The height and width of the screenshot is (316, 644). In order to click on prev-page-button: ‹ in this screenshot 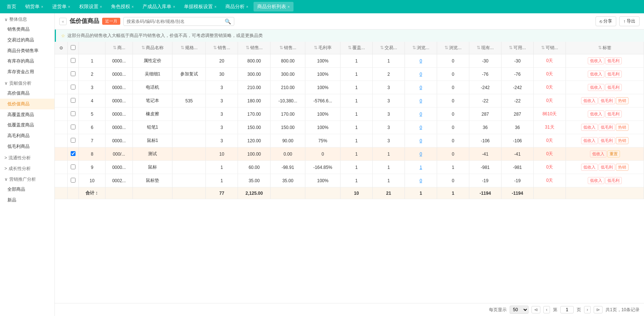, I will do `click(547, 310)`.